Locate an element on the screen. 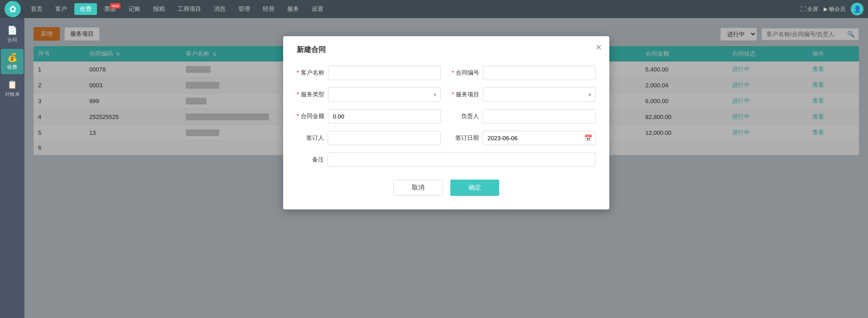  fullscreen-icon: ⛶ is located at coordinates (803, 9).